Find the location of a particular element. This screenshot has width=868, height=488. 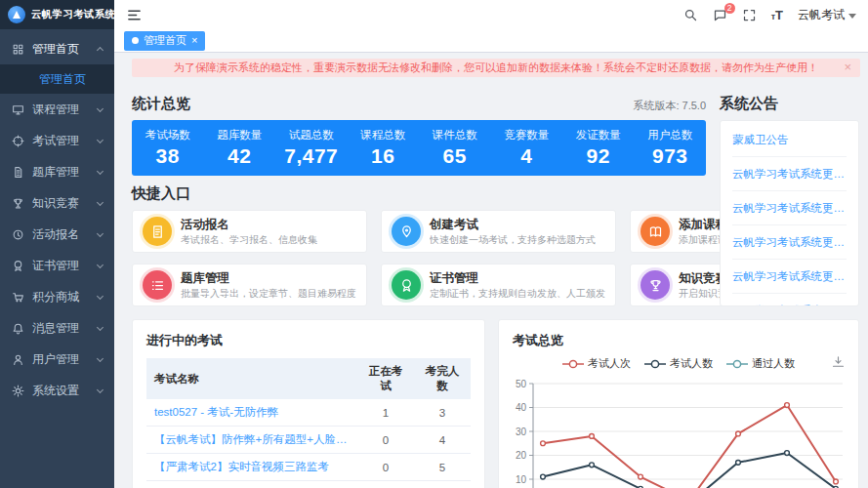

sidebar-item-label: 知识竞赛 is located at coordinates (56, 203).